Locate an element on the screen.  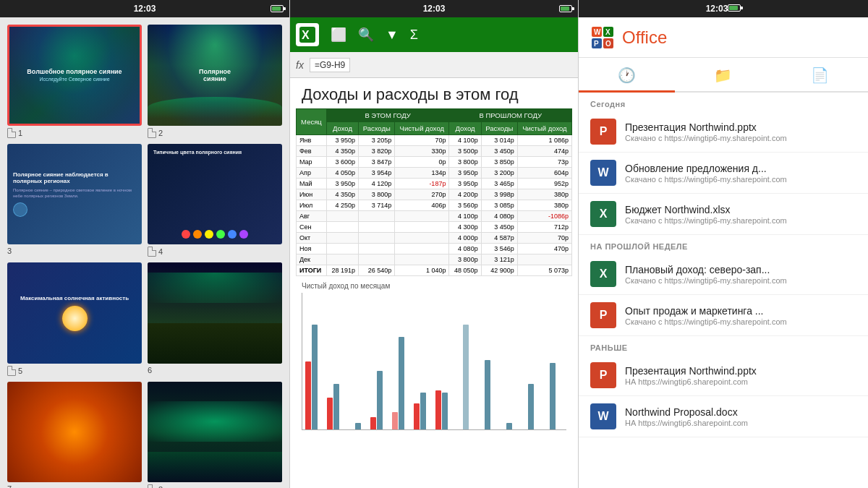
table-cell: 3 847р is located at coordinates (377, 162).